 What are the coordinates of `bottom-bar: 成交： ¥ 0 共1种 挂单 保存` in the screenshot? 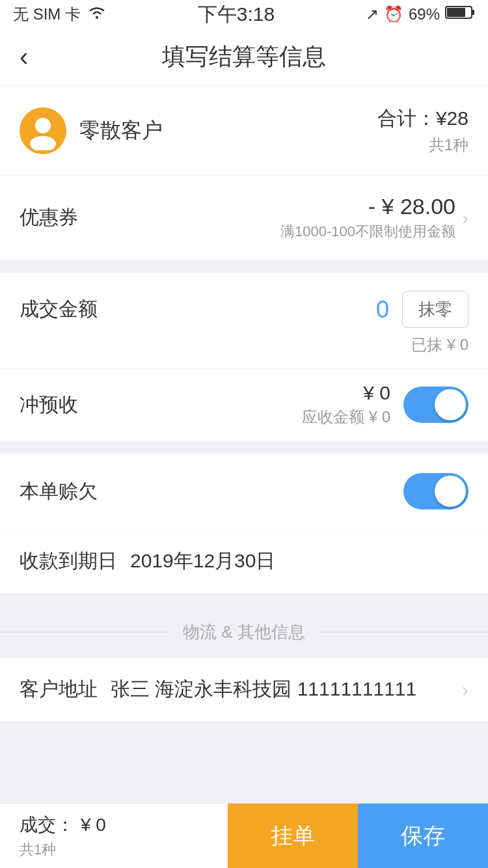 It's located at (244, 835).